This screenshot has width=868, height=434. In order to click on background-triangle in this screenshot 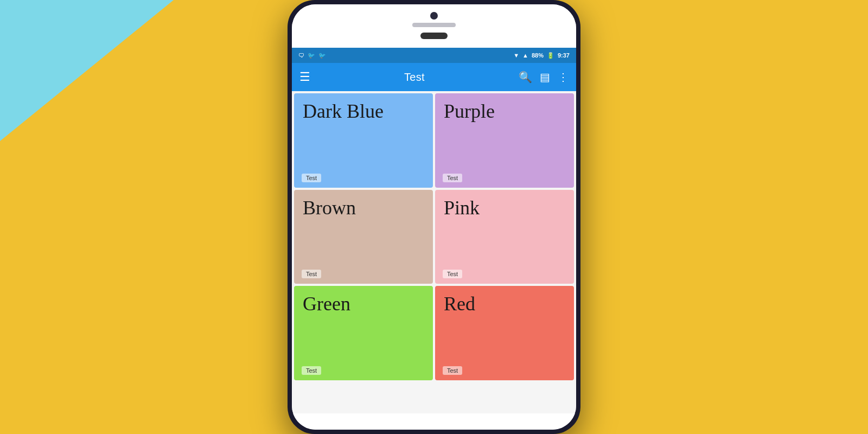, I will do `click(87, 71)`.